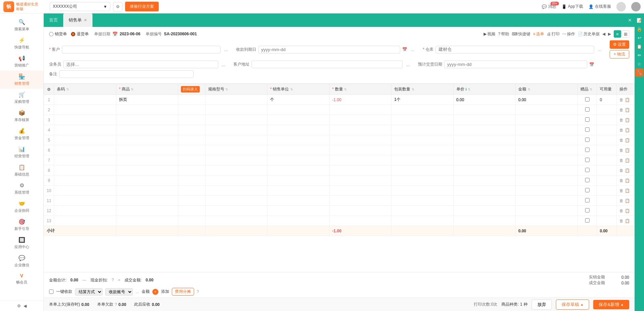 Image resolution: width=644 pixels, height=311 pixels. What do you see at coordinates (22, 98) in the screenshot?
I see `sidebar-item-purchase: 🛒 采购管理` at bounding box center [22, 98].